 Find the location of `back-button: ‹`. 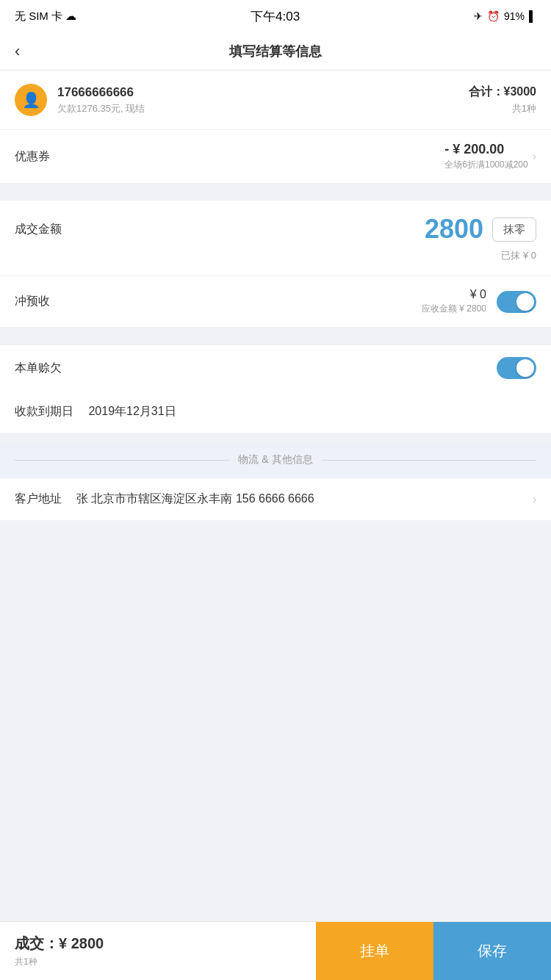

back-button: ‹ is located at coordinates (18, 51).